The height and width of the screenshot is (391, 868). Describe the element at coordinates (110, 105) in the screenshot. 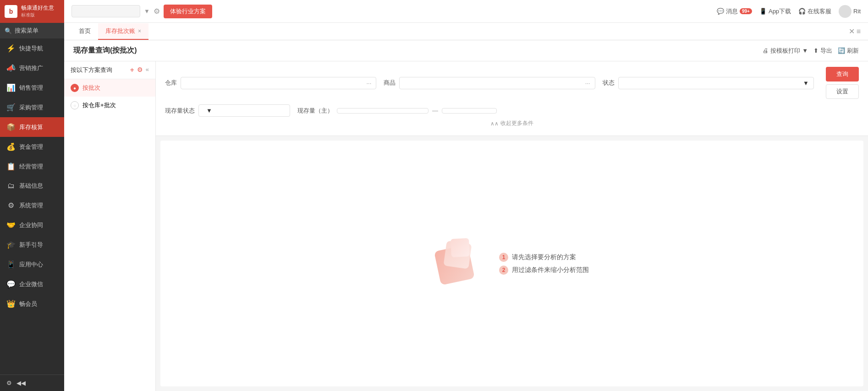

I see `plan-item-warehouse-batch: ○ 按仓库+批次` at that location.